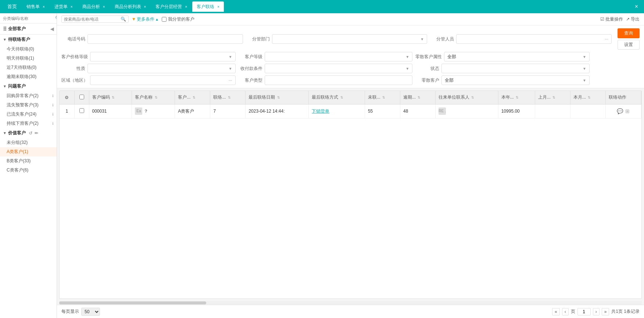 The height and width of the screenshot is (318, 644). Describe the element at coordinates (384, 98) in the screenshot. I see `sort-no-contact-icon: ⇅` at that location.